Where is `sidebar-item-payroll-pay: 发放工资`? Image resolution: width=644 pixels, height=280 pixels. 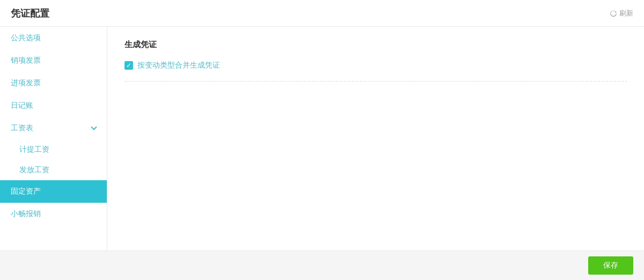 sidebar-item-payroll-pay: 发放工资 is located at coordinates (54, 170).